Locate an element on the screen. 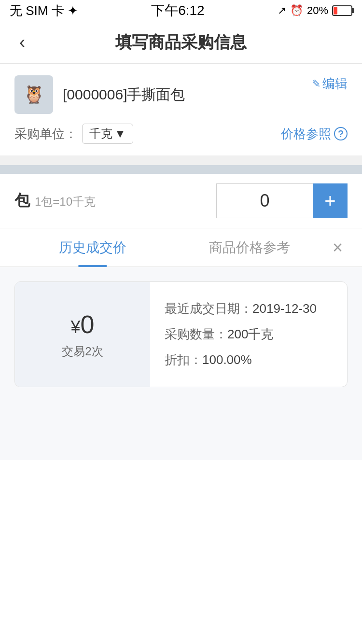 The width and height of the screenshot is (362, 644). back-button: ‹ is located at coordinates (22, 42).